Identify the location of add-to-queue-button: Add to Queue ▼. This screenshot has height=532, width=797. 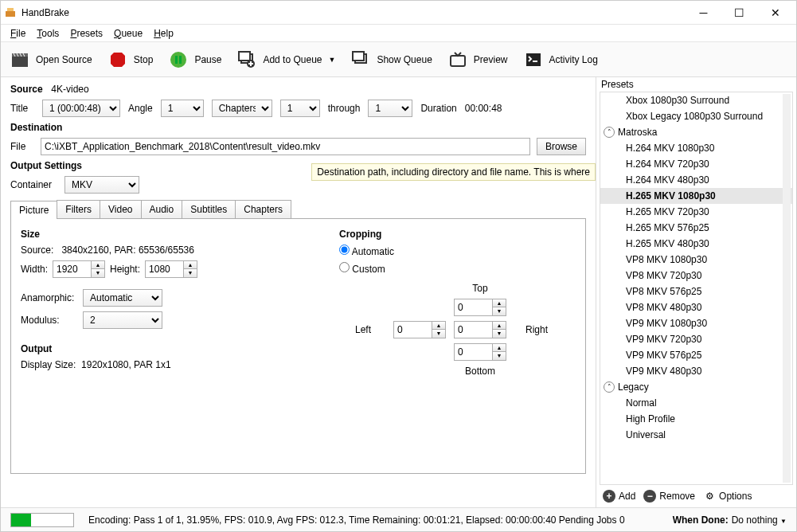
(288, 60).